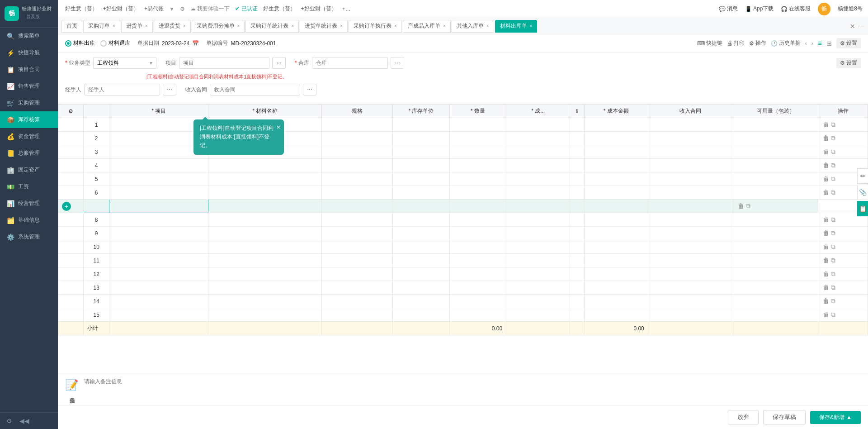 Image resolution: width=868 pixels, height=429 pixels. Describe the element at coordinates (137, 26) in the screenshot. I see `tab-purchase-in: 进货单 ×` at that location.